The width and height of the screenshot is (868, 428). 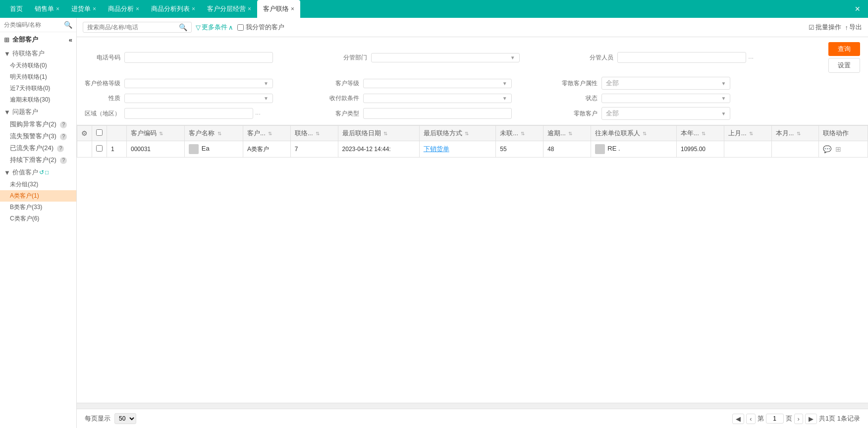 What do you see at coordinates (473, 150) in the screenshot?
I see `table-row: 1 000031 Ea A类客户 7 2023-04-12 14:44: 下销货…` at bounding box center [473, 150].